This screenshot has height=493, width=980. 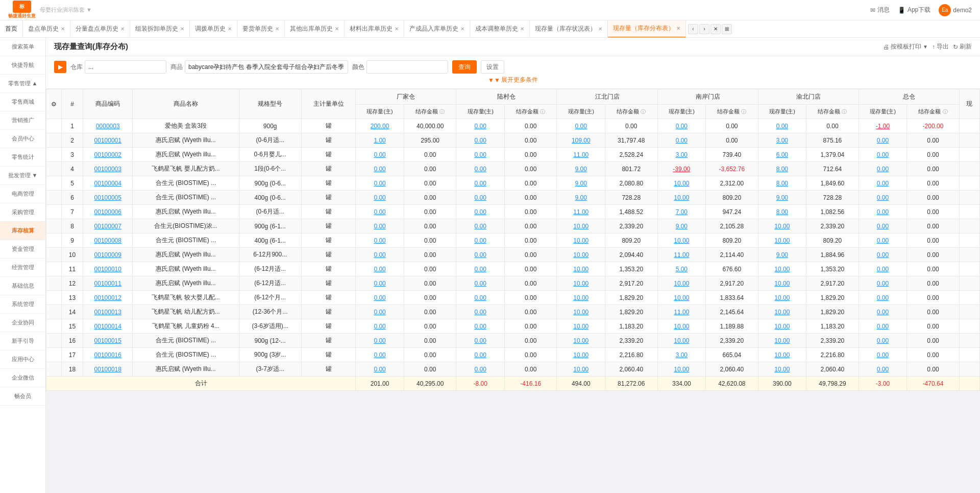 What do you see at coordinates (500, 29) in the screenshot?
I see `tab-9: 成本调整单历史 ✕` at bounding box center [500, 29].